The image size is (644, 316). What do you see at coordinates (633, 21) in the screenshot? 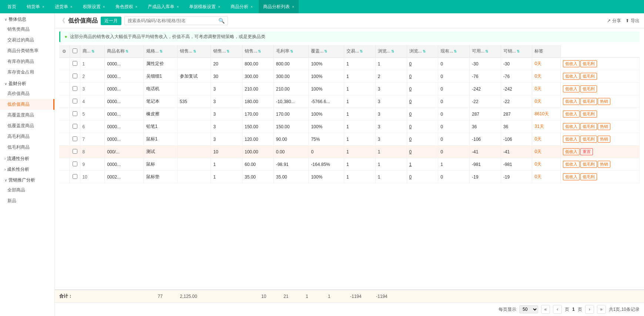
I see `export-button: ⬆ 导出` at bounding box center [633, 21].